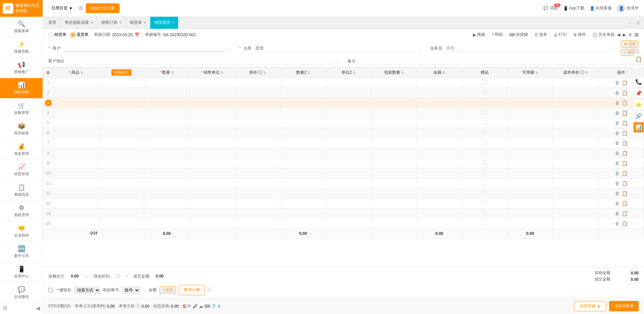  I want to click on row-3-product, so click(76, 103).